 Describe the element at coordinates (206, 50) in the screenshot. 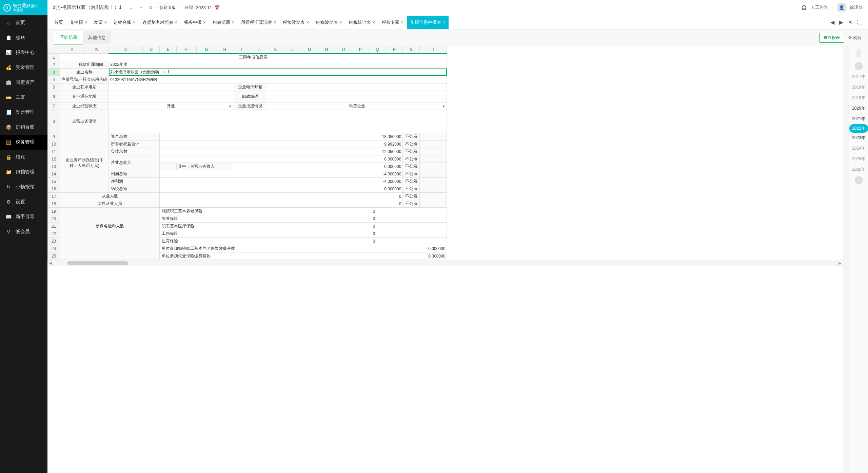

I see `col-header-G: G` at that location.